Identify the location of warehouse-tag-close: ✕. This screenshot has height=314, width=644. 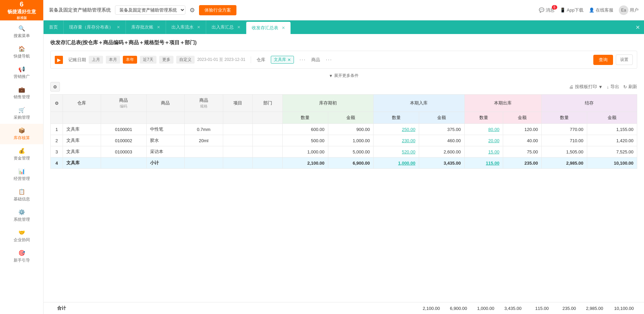
(289, 60).